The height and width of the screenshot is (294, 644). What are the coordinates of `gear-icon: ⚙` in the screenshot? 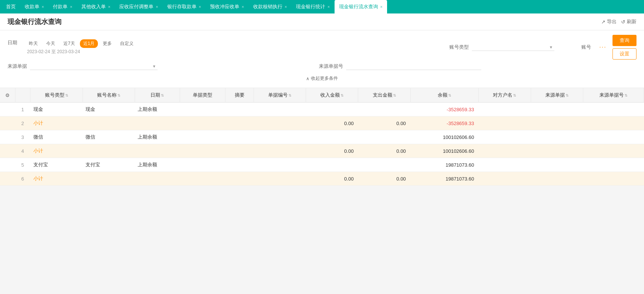 It's located at (8, 95).